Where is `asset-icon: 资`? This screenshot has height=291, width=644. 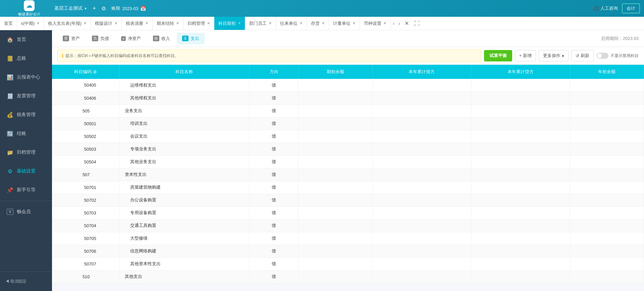
asset-icon: 资 is located at coordinates (66, 38).